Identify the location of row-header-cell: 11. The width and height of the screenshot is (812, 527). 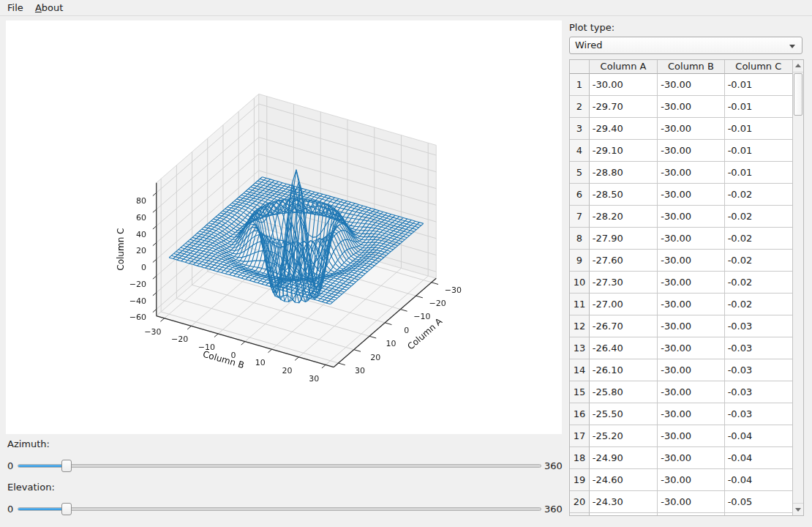
(579, 304).